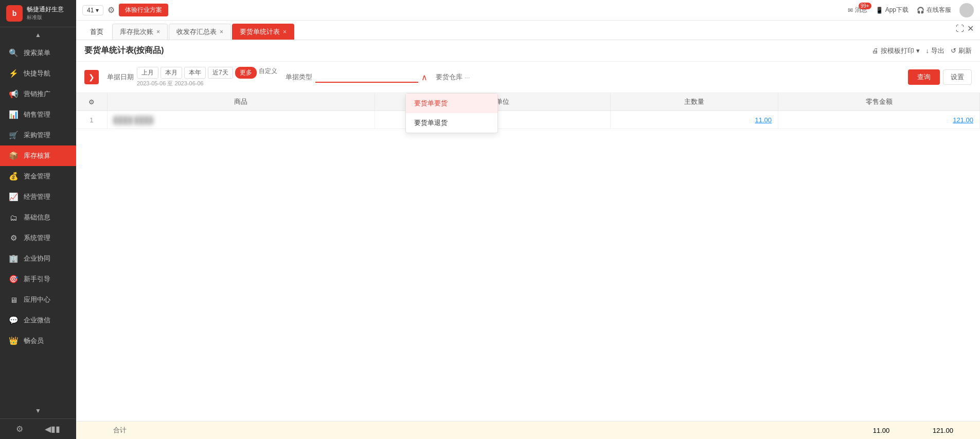  What do you see at coordinates (268, 73) in the screenshot?
I see `date-btn-custom: 自定义` at bounding box center [268, 73].